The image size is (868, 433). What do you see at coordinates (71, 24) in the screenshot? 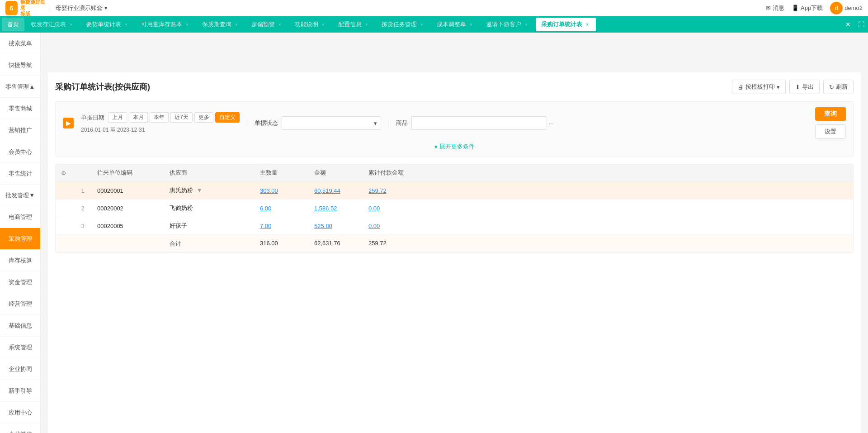
I see `close-tab-receive-summary: ×` at bounding box center [71, 24].